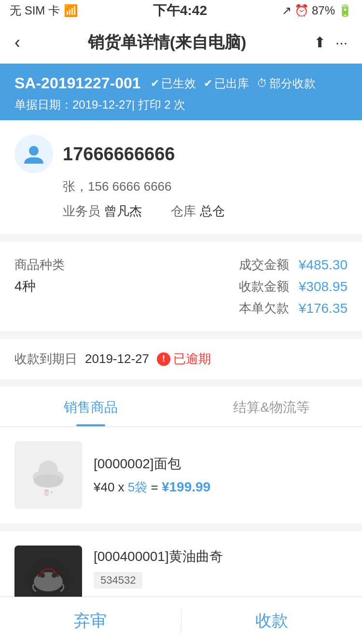 This screenshot has height=644, width=362. What do you see at coordinates (44, 11) in the screenshot?
I see `status-left: 无 SIM 卡 📶` at bounding box center [44, 11].